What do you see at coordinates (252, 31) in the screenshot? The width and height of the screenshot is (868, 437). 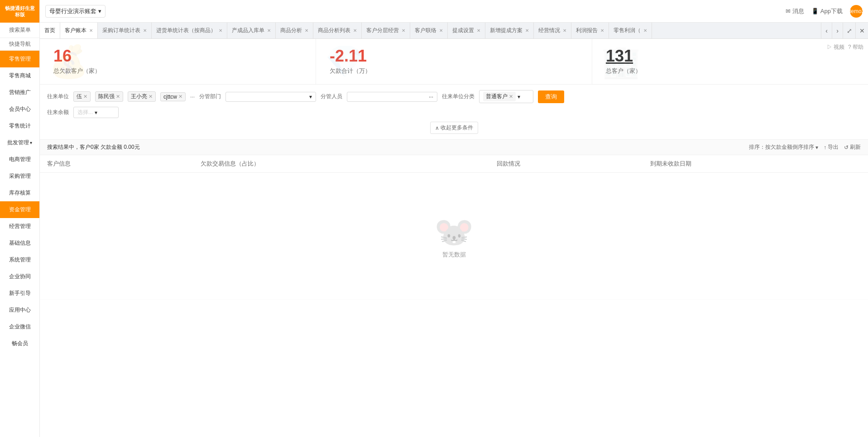 I see `tab-production-inbound: 产成品入库单 ✕` at bounding box center [252, 31].